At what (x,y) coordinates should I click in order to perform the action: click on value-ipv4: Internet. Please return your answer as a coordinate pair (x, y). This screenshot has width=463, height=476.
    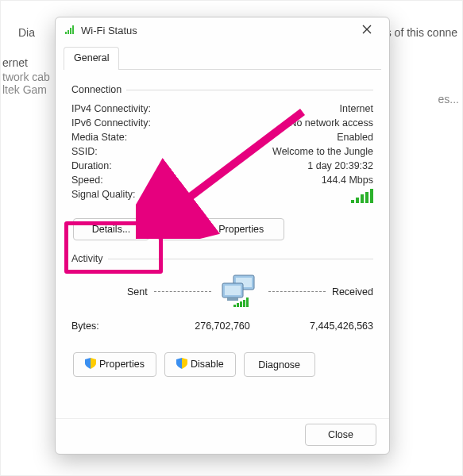
    Looking at the image, I should click on (357, 109).